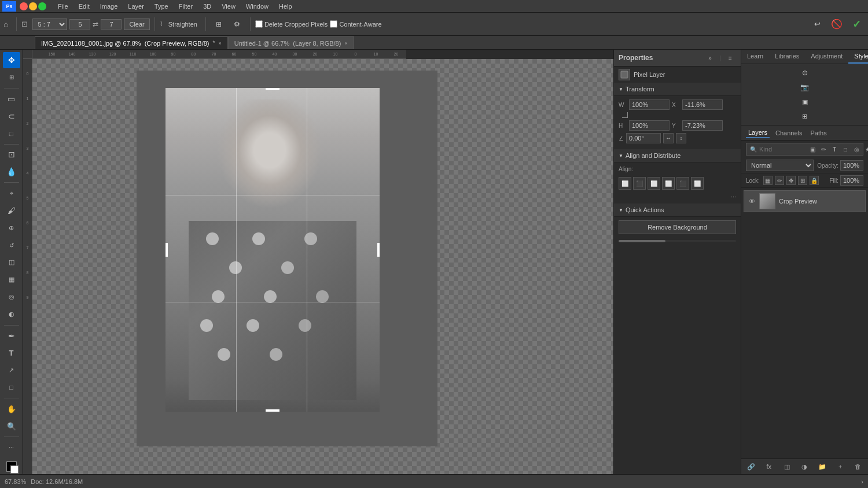 Image resolution: width=868 pixels, height=488 pixels. I want to click on type-tool: T, so click(12, 353).